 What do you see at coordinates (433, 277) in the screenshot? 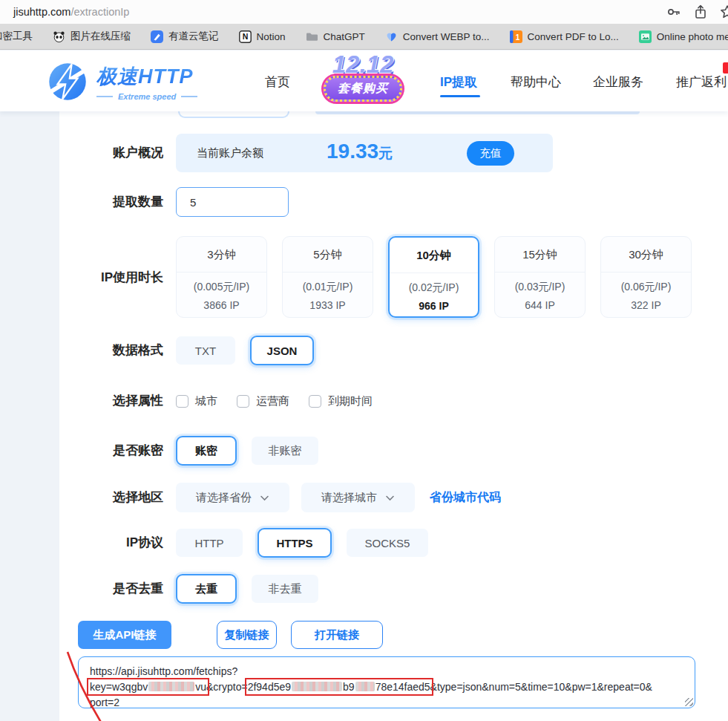
I see `duration-option-10min-selected: 10分钟 (0.02元/IP) 966 IP` at bounding box center [433, 277].